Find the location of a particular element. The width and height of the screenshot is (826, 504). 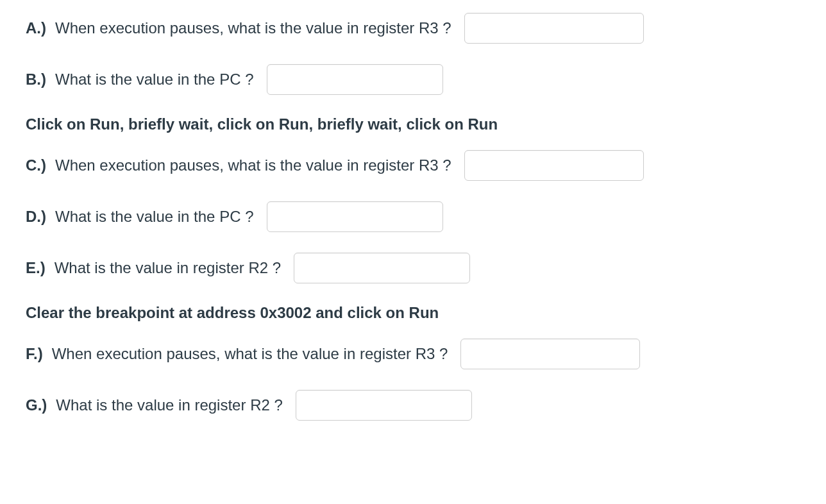

instruction-1: Click on Run, briefly wait, click on Run… is located at coordinates (413, 124).